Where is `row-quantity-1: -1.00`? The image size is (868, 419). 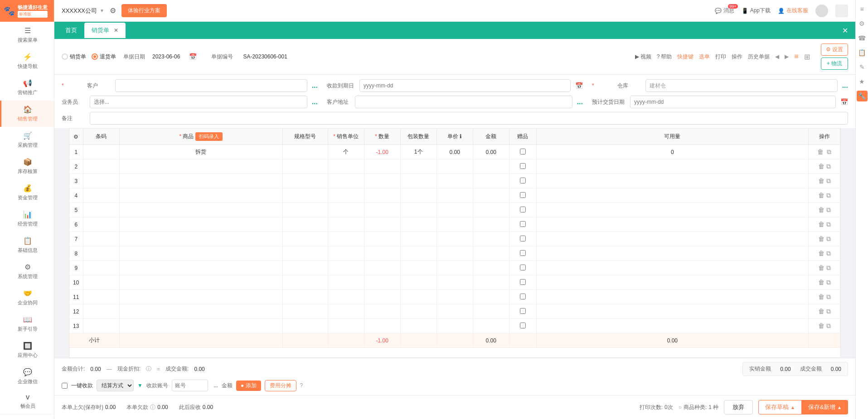 row-quantity-1: -1.00 is located at coordinates (382, 152).